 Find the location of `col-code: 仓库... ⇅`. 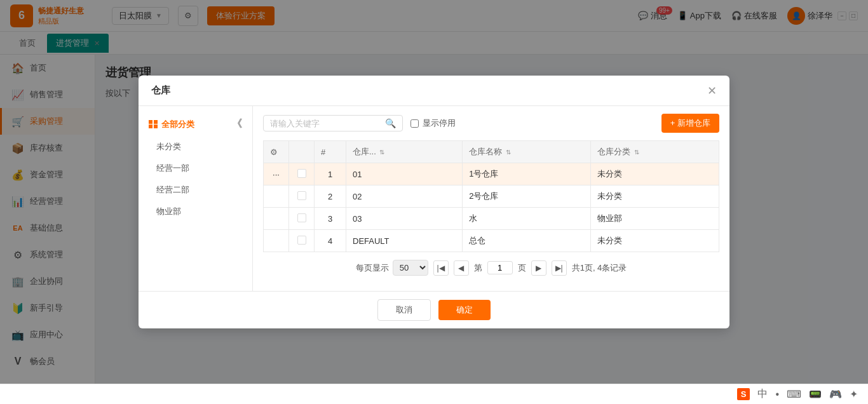

col-code: 仓库... ⇅ is located at coordinates (404, 152).